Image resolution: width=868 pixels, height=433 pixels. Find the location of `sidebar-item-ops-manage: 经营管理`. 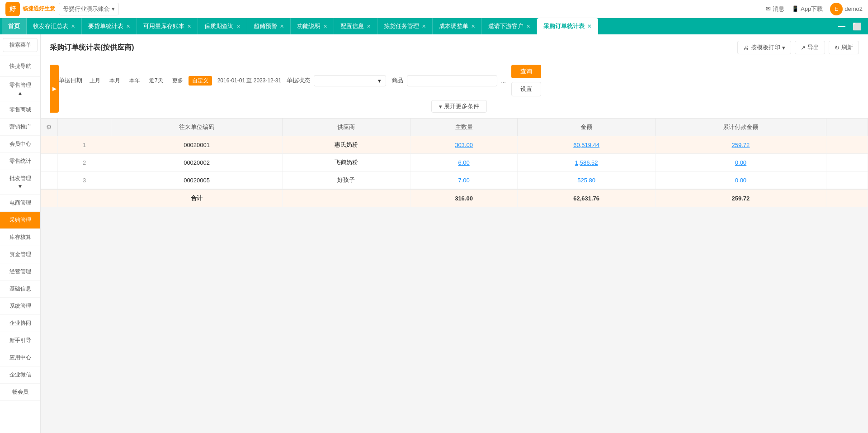

sidebar-item-ops-manage: 经营管理 is located at coordinates (20, 272).